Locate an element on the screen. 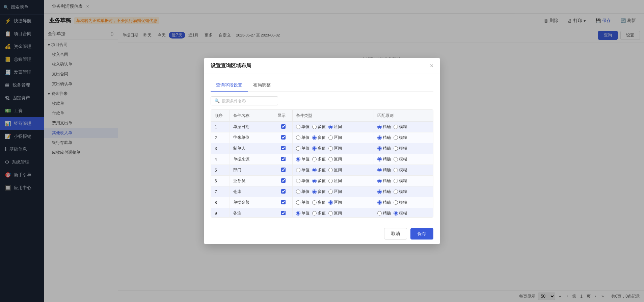  search-input is located at coordinates (245, 101).